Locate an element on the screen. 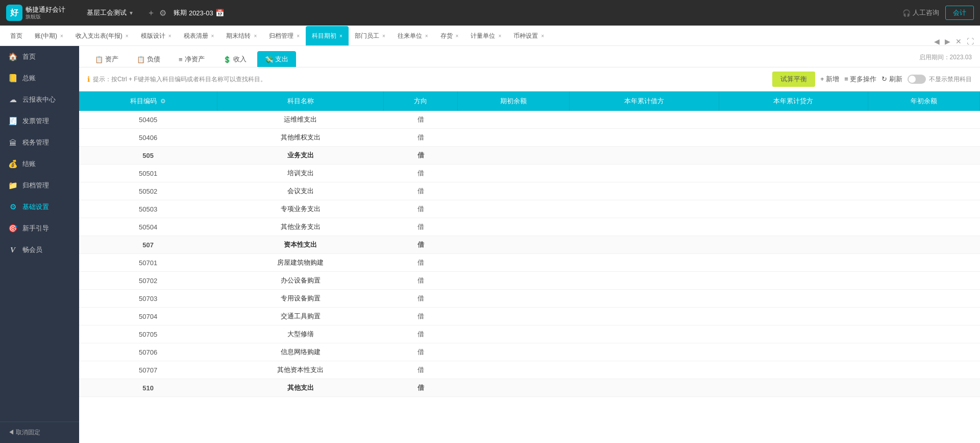 This screenshot has width=980, height=443. tab-close-income-expense: × is located at coordinates (127, 36).